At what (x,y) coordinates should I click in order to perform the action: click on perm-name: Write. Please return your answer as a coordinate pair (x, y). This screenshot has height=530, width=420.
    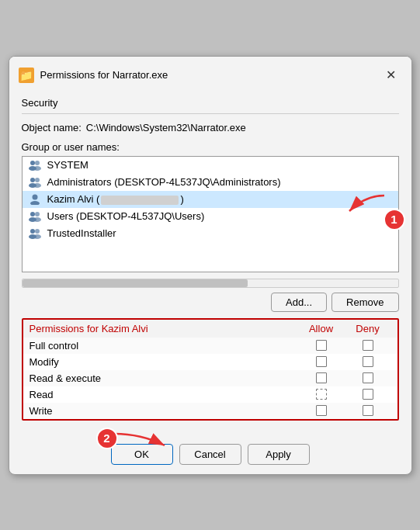
    Looking at the image, I should click on (164, 411).